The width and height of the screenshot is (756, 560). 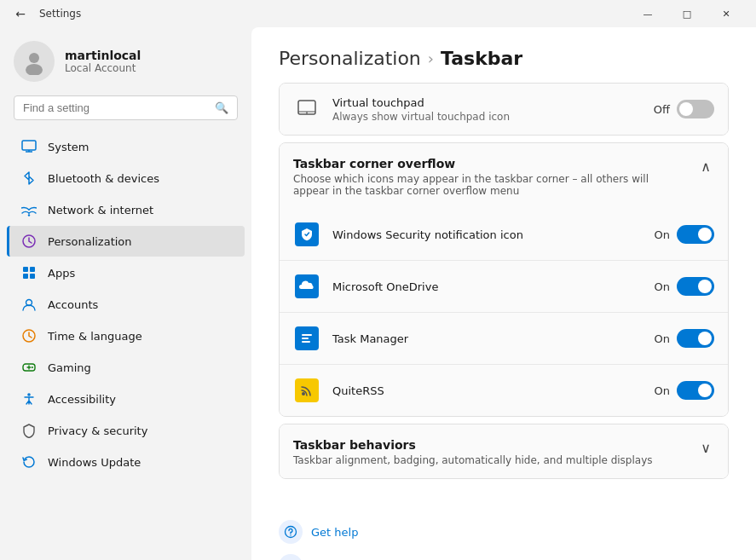 What do you see at coordinates (126, 399) in the screenshot?
I see `sidebar-item-accessibility: Accessibility` at bounding box center [126, 399].